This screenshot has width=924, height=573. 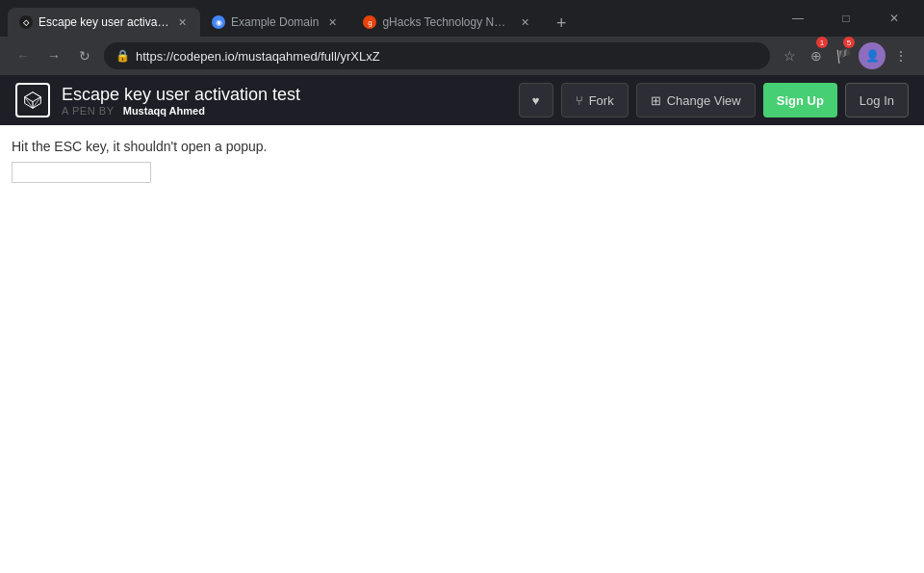 What do you see at coordinates (218, 22) in the screenshot?
I see `tab-favicon-example: ◉` at bounding box center [218, 22].